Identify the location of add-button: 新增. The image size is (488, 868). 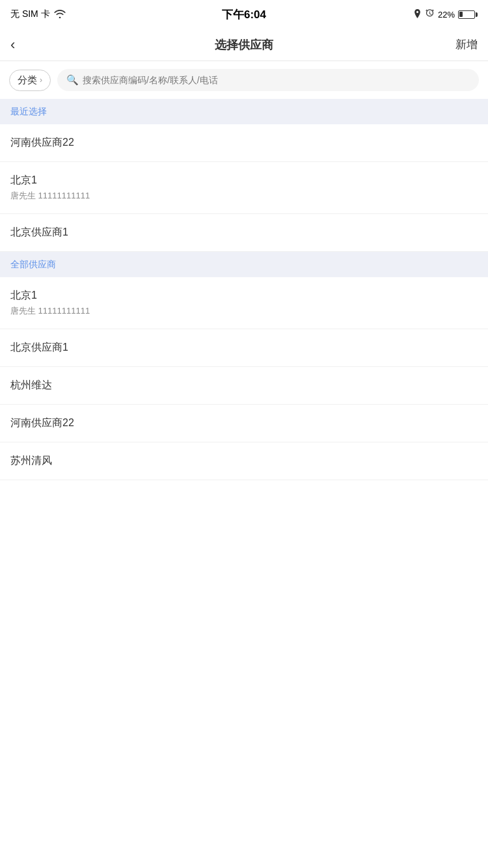
(467, 44).